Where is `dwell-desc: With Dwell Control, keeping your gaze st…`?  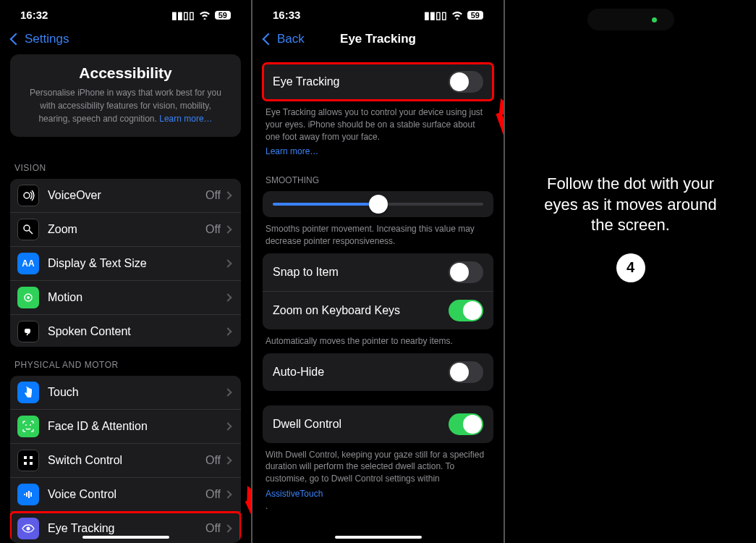
dwell-desc: With Dwell Control, keeping your gaze st… is located at coordinates (378, 481).